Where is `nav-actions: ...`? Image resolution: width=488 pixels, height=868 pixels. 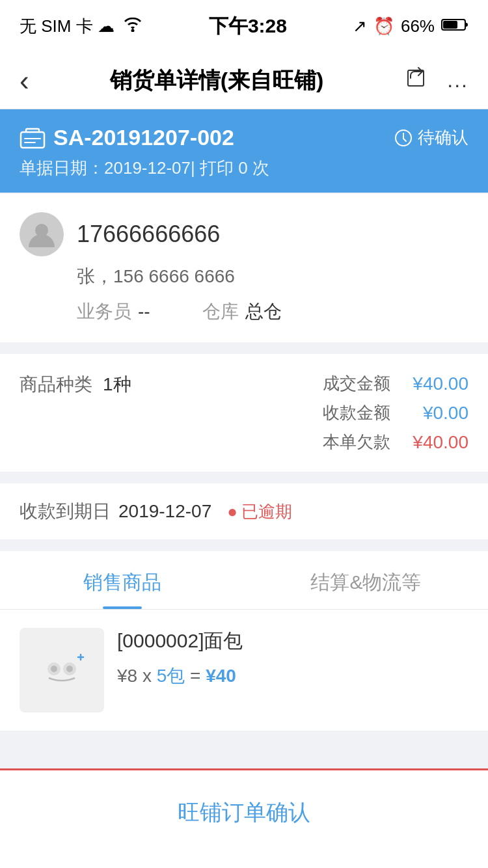
nav-actions: ... is located at coordinates (436, 81).